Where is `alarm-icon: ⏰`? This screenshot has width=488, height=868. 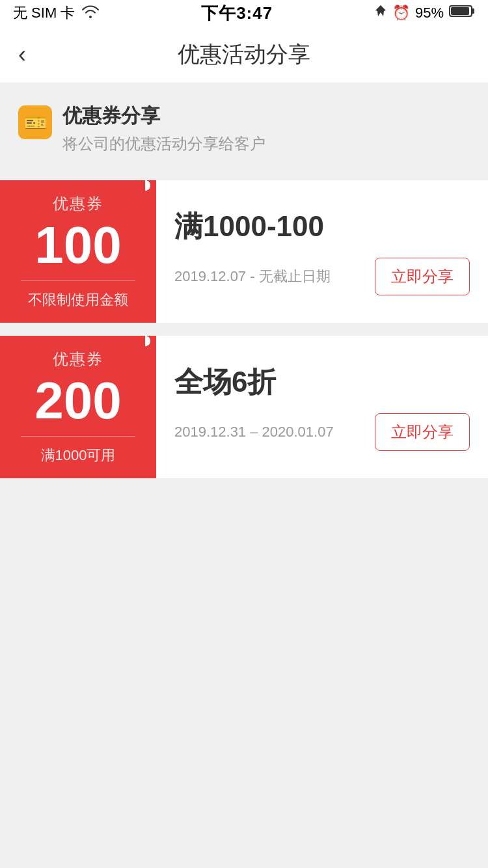
alarm-icon: ⏰ is located at coordinates (401, 13).